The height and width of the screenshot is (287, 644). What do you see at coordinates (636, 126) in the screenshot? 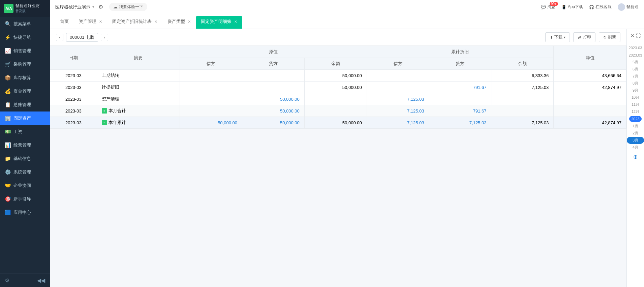
I see `timeline-month-1: 1月` at bounding box center [636, 126].